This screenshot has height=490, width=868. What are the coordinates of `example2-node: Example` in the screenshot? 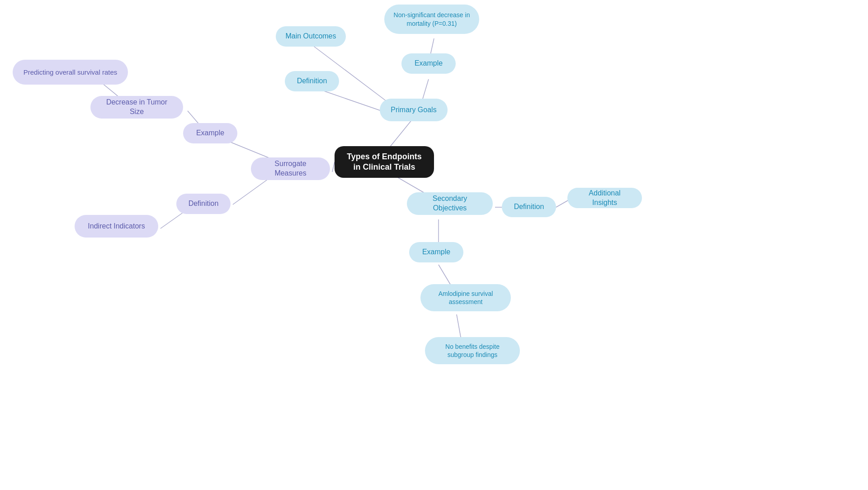 It's located at (436, 252).